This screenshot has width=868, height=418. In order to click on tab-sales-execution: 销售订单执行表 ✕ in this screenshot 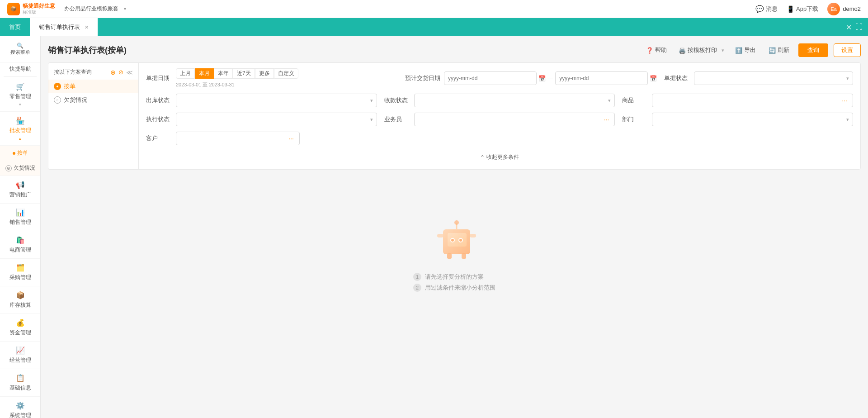, I will do `click(64, 27)`.